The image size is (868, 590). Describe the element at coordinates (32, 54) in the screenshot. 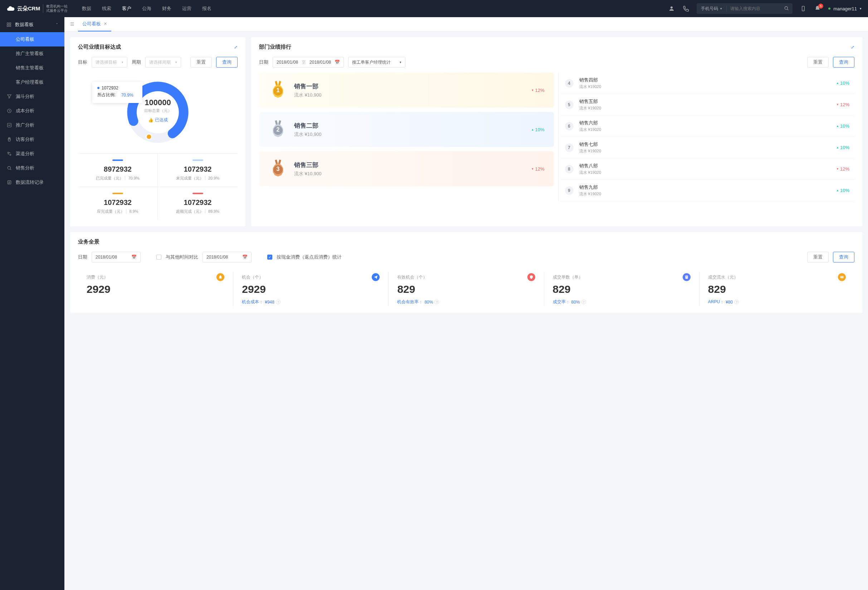

I see `sidebar-item: 推广主管看板` at that location.